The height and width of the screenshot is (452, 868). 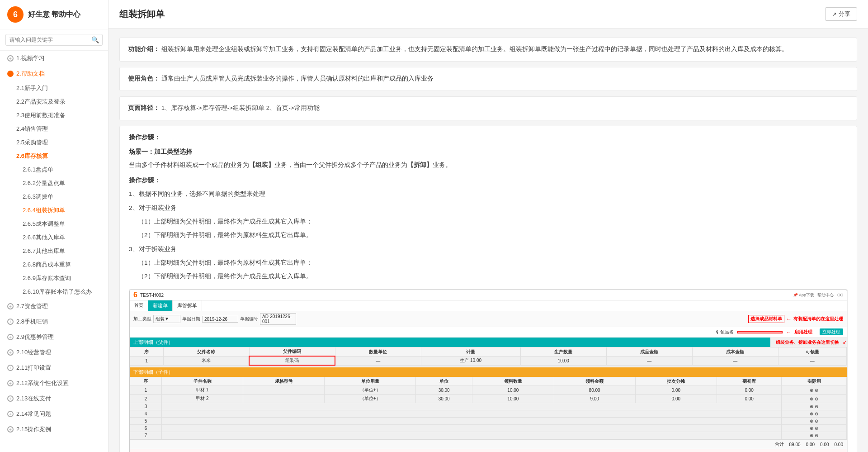 I want to click on col-child-unit: 规格型号, so click(x=284, y=382).